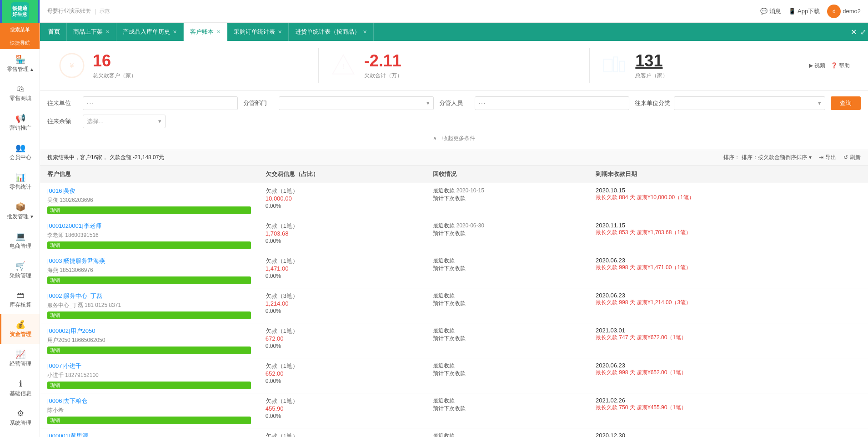  What do you see at coordinates (342, 206) in the screenshot?
I see `debt-pct-0: 0.00%` at bounding box center [342, 206].